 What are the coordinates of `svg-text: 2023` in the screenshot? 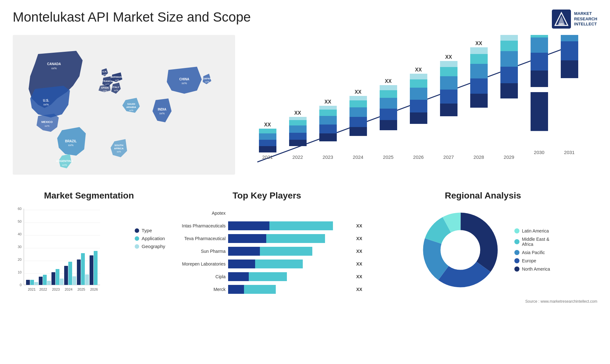 It's located at (328, 157).